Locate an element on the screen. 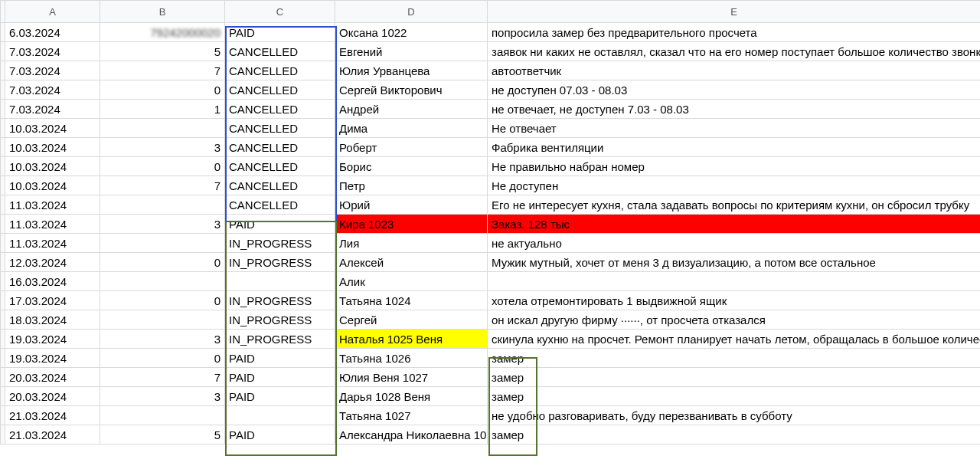 This screenshot has height=456, width=980. table-row: 11.03.20243PAIDКира 1023Заказ. 128 тыс is located at coordinates (491, 224).